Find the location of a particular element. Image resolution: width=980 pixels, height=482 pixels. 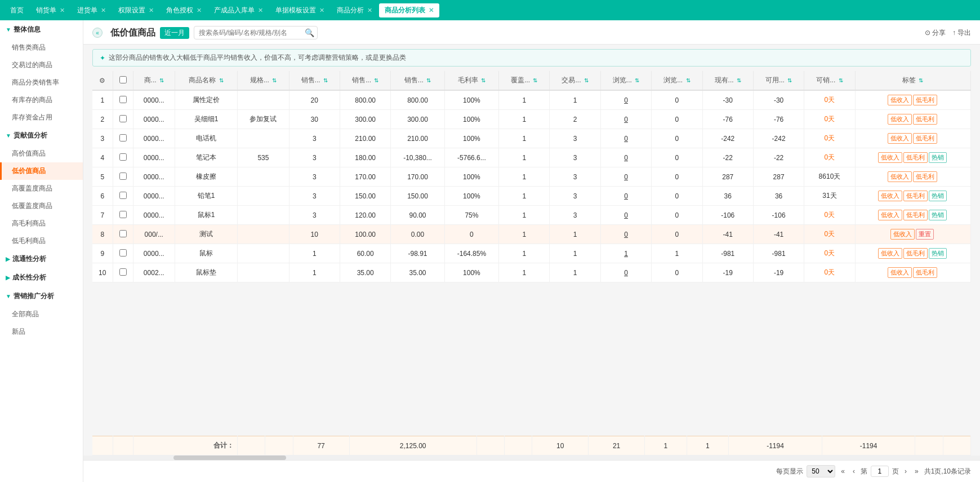

last-page-btn: » is located at coordinates (917, 471).